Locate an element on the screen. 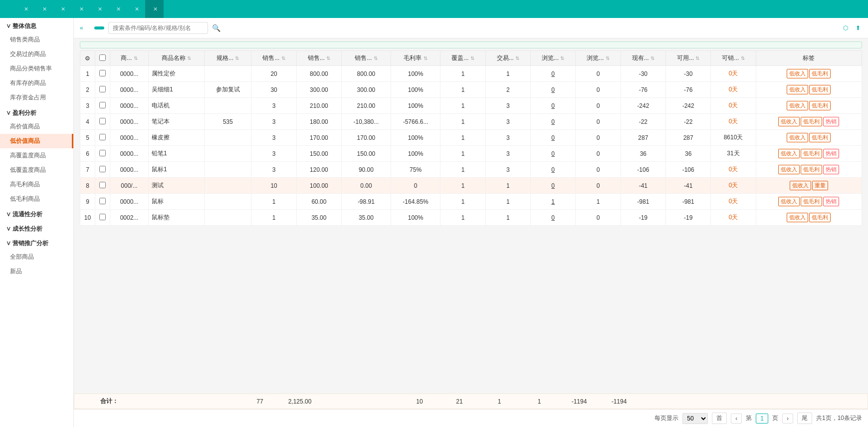 The height and width of the screenshot is (427, 868). sidebar-item-low-margin: 低毛利商品 is located at coordinates (37, 199).